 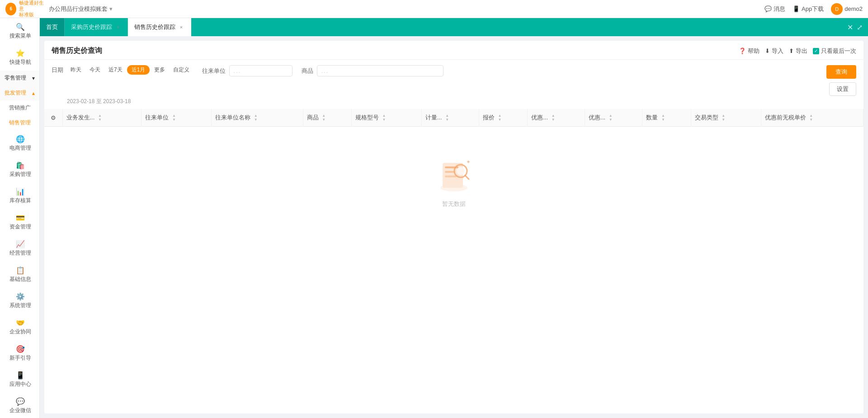 What do you see at coordinates (726, 118) in the screenshot?
I see `th-trade-type: 交易类型 ▲▼` at bounding box center [726, 118].